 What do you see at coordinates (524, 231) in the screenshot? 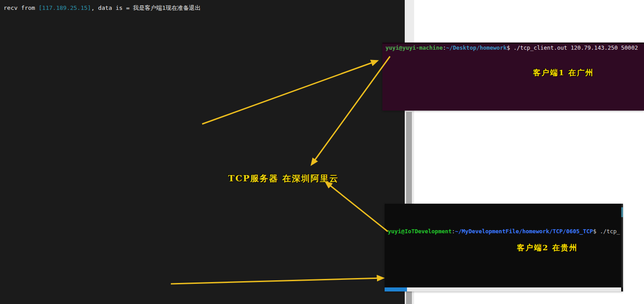
I see `text-segment: ~/MyDevelopmentFile/homework/TCP/0605_TC…` at bounding box center [524, 231].